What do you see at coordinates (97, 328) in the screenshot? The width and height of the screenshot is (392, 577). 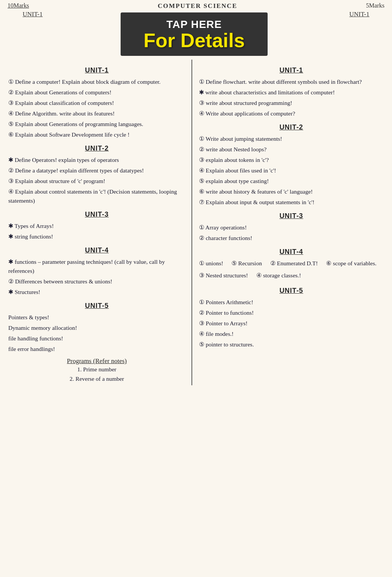 I see `left-u5-item2: Dynamic memory allocation!` at bounding box center [97, 328].